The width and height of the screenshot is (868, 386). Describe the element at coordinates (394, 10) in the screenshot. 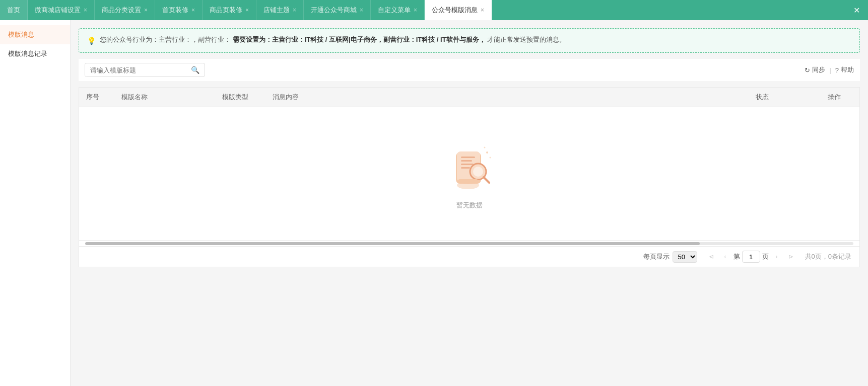

I see `tab-custom-menu-label: 自定义菜单` at that location.